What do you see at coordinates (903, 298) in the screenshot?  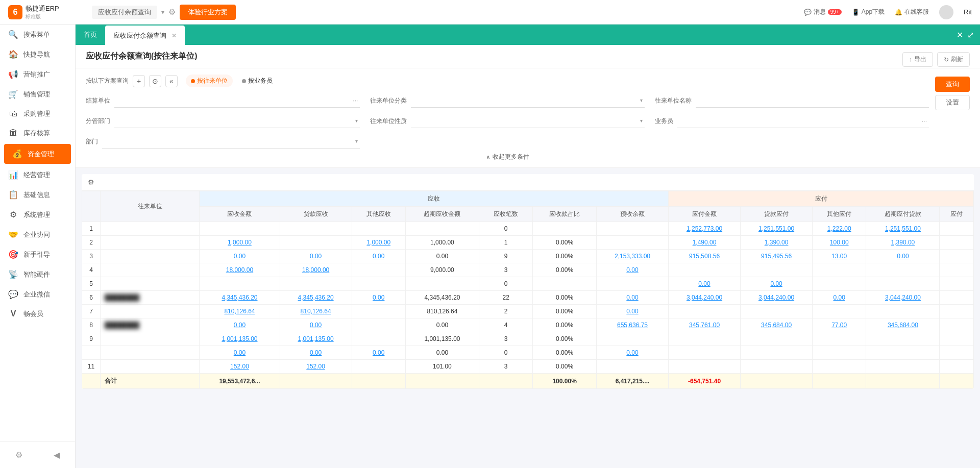 I see `row-ap-overdue: 3,044,240.00` at bounding box center [903, 298].